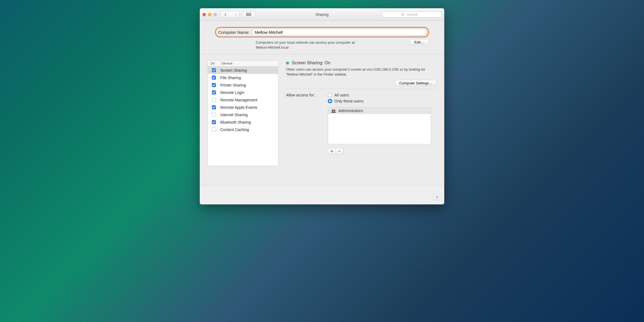 Image resolution: width=644 pixels, height=322 pixels. What do you see at coordinates (214, 63) in the screenshot?
I see `col-on: On` at bounding box center [214, 63].